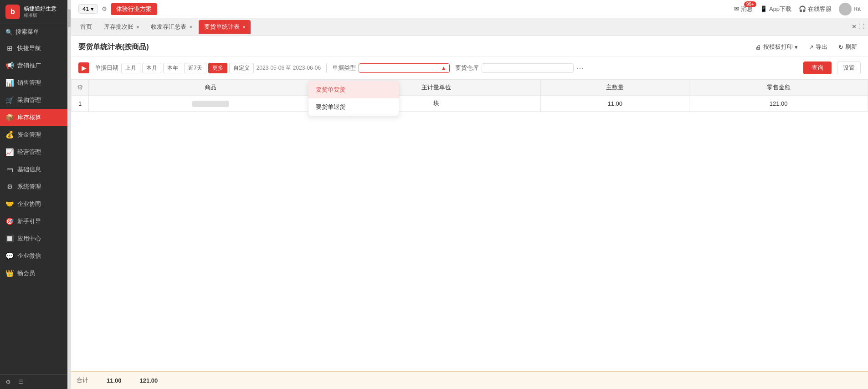 This screenshot has height=389, width=868. Describe the element at coordinates (225, 27) in the screenshot. I see `tab-requisition: 要货单统计表 ×` at that location.